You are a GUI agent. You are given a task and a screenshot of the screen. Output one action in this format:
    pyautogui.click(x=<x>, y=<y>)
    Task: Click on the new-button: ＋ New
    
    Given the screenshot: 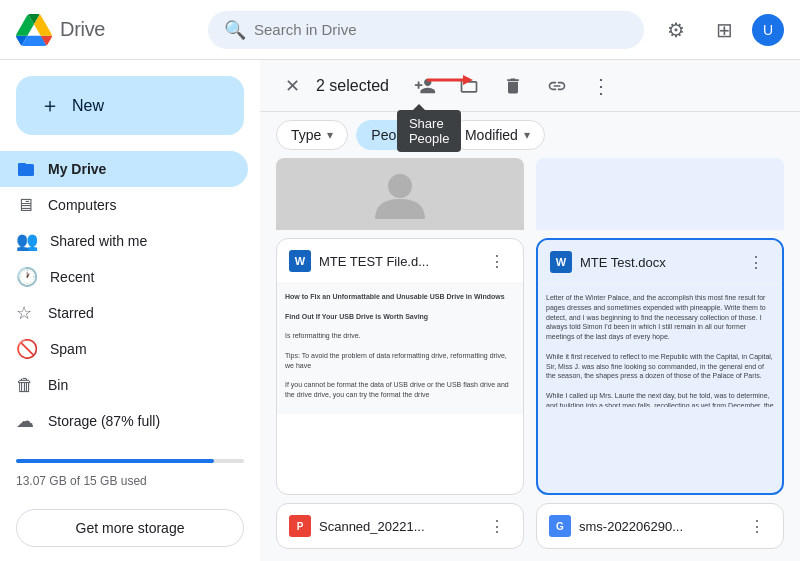 What is the action you would take?
    pyautogui.click(x=130, y=106)
    